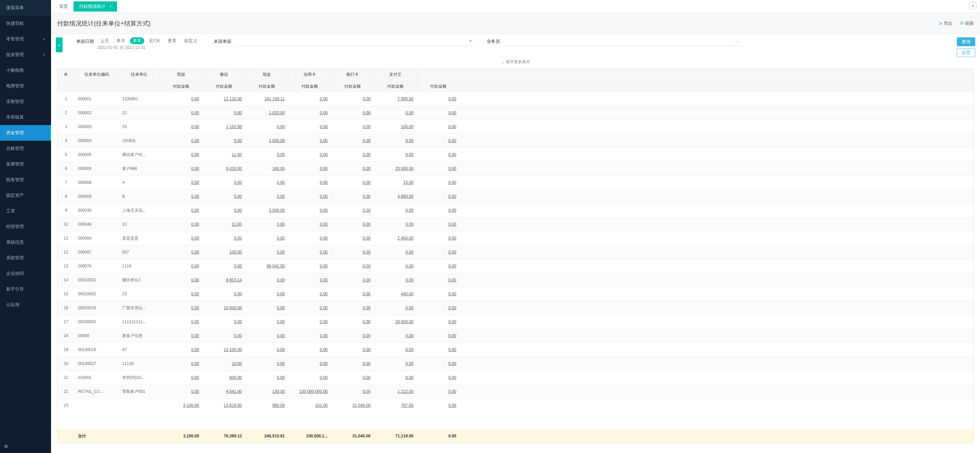 The width and height of the screenshot is (980, 453). I want to click on sidebar-item-14: 经营管理, so click(25, 226).